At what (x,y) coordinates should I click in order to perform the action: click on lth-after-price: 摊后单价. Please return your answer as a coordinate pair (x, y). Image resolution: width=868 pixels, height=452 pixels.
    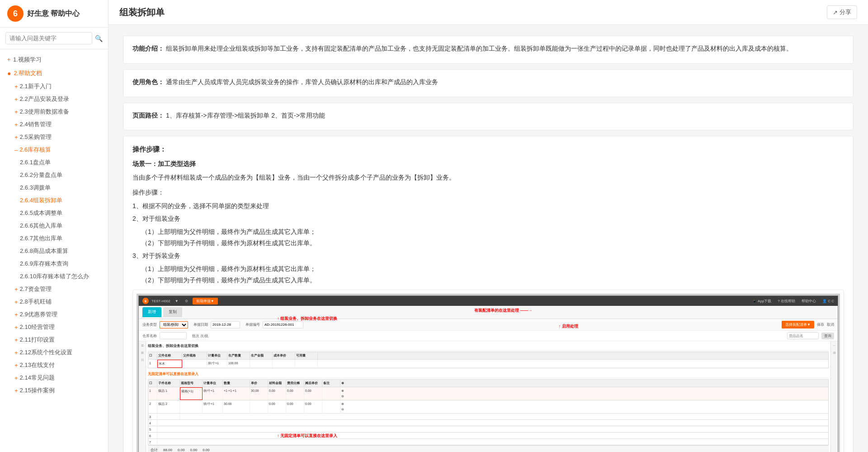
    Looking at the image, I should click on (313, 383).